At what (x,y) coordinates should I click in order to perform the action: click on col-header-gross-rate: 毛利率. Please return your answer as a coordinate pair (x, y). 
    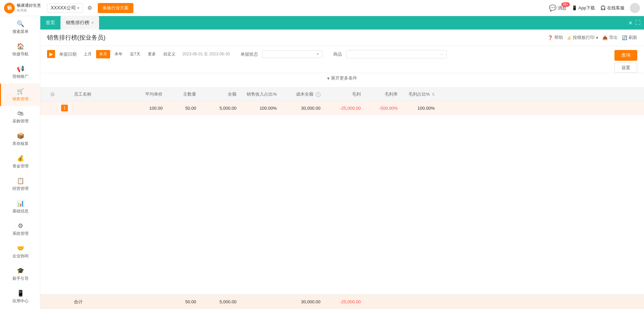
    Looking at the image, I should click on (382, 94).